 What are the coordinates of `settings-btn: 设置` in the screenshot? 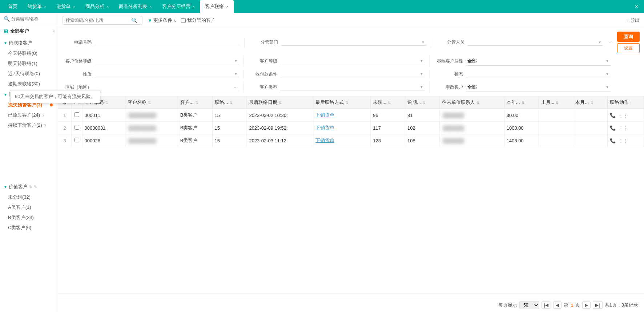 It's located at (628, 48).